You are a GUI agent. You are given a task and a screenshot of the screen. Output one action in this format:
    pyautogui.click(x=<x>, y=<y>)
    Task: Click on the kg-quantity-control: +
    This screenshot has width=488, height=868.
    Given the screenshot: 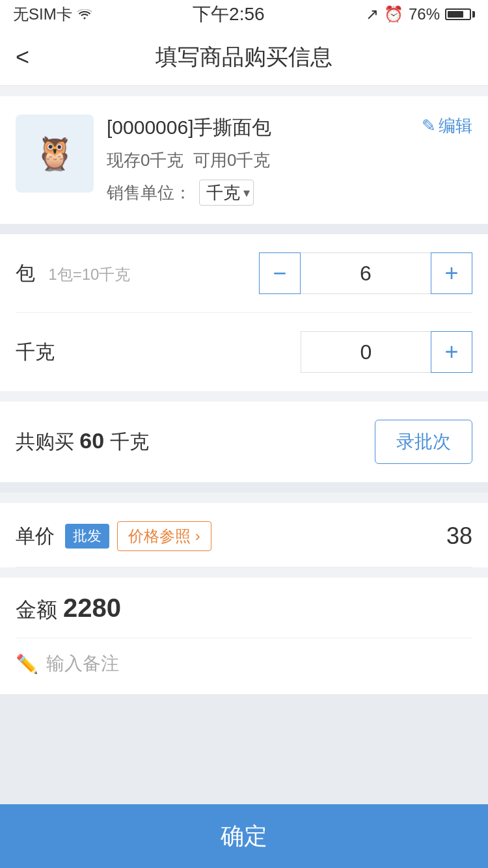 What is the action you would take?
    pyautogui.click(x=386, y=352)
    